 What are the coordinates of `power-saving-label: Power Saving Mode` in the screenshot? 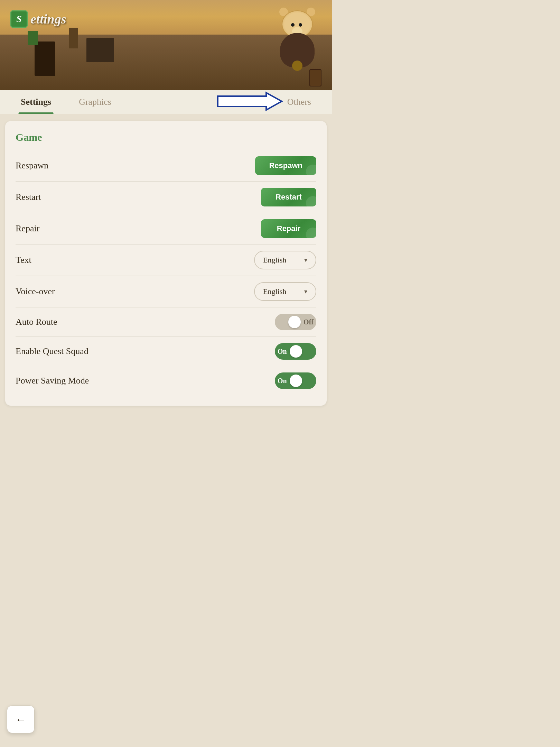 It's located at (52, 381).